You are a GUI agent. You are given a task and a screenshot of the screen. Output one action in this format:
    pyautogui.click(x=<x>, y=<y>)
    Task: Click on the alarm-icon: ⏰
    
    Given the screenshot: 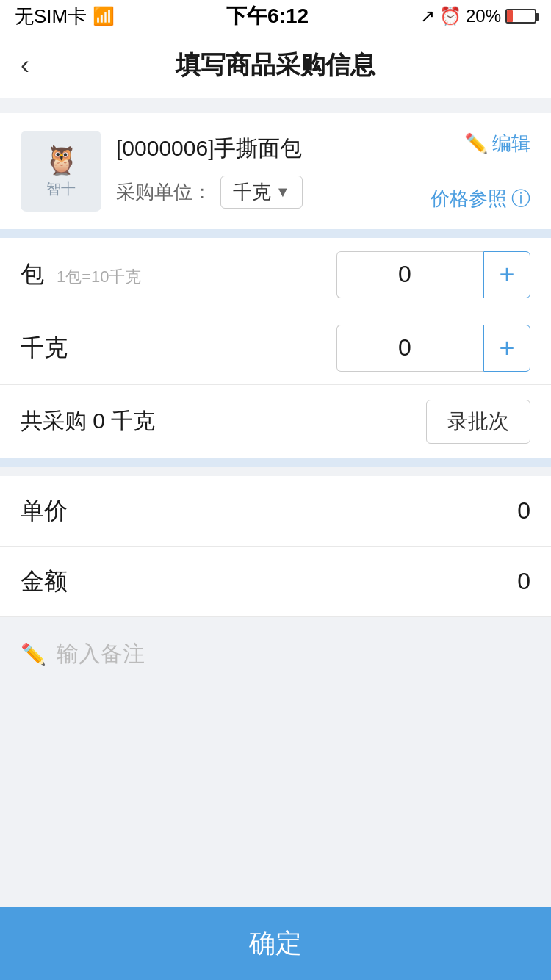 What is the action you would take?
    pyautogui.click(x=450, y=16)
    